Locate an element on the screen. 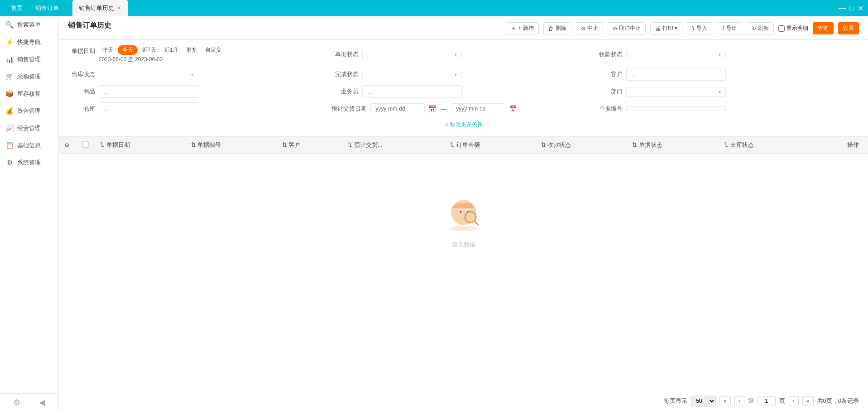 The image size is (868, 411). date-custom-btn: 自定义 is located at coordinates (213, 50).